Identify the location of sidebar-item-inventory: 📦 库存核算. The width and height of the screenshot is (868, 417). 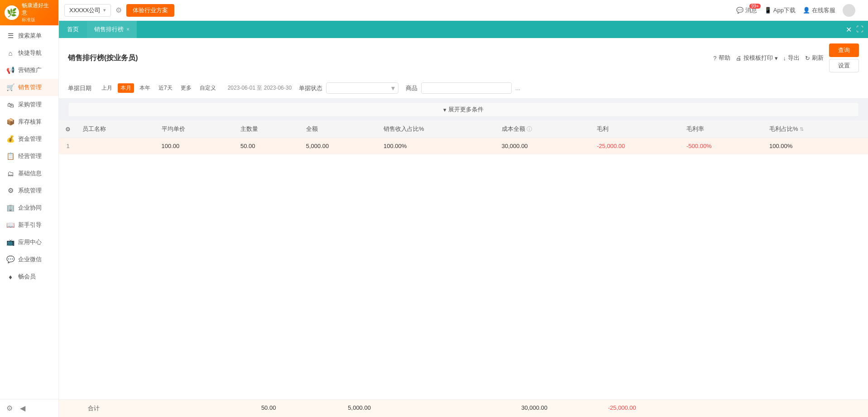
(29, 122).